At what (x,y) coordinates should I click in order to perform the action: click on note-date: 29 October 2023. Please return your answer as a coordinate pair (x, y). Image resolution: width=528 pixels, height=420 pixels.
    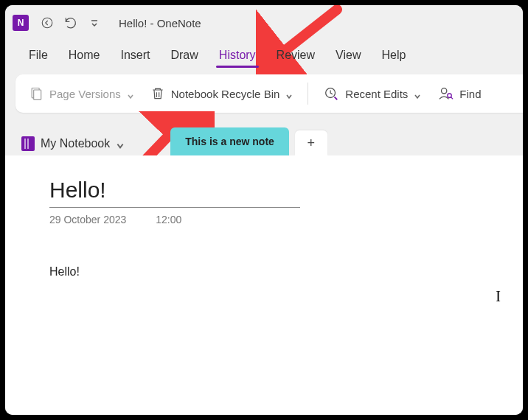
    Looking at the image, I should click on (88, 220).